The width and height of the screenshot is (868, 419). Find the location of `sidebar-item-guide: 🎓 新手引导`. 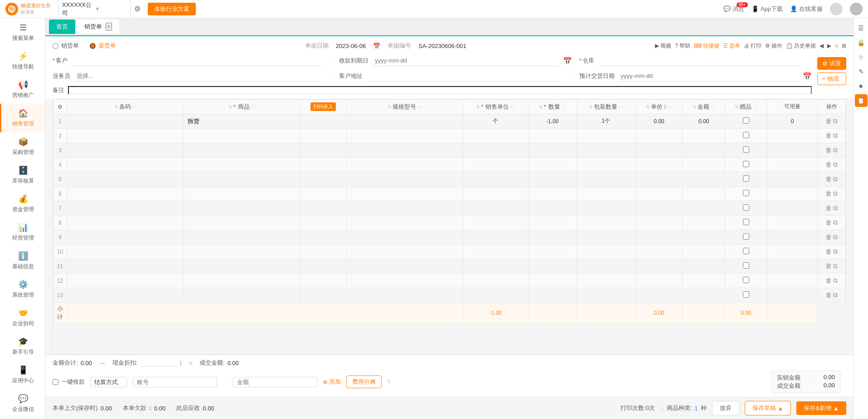

sidebar-item-guide: 🎓 新手引导 is located at coordinates (23, 346).